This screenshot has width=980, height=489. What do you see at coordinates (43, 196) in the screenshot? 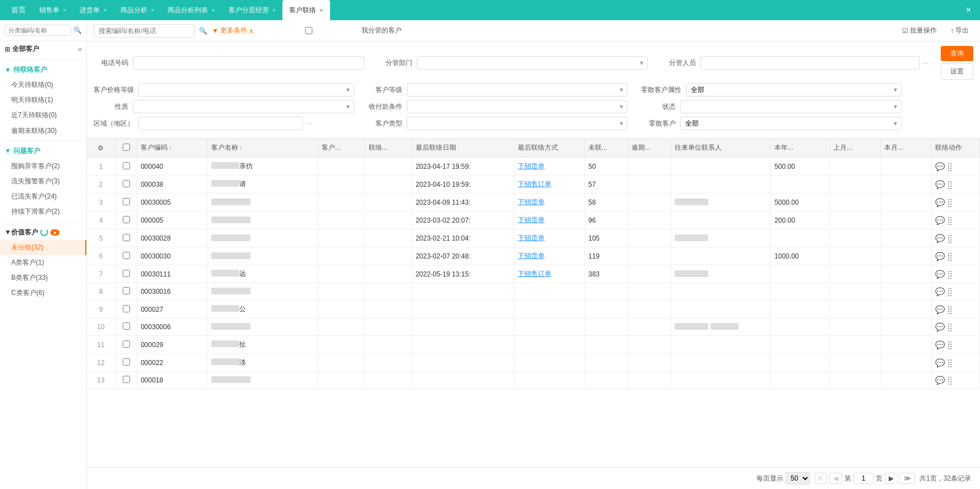
I see `sidebar-item-churned: 已流失客户(24)` at bounding box center [43, 196].